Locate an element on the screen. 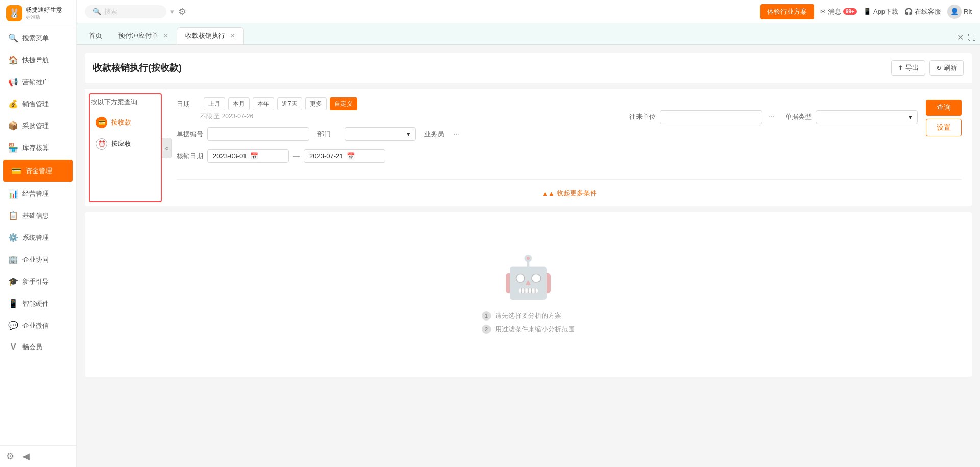 The height and width of the screenshot is (467, 980). docno-filter-item: 单据编号 is located at coordinates (243, 134).